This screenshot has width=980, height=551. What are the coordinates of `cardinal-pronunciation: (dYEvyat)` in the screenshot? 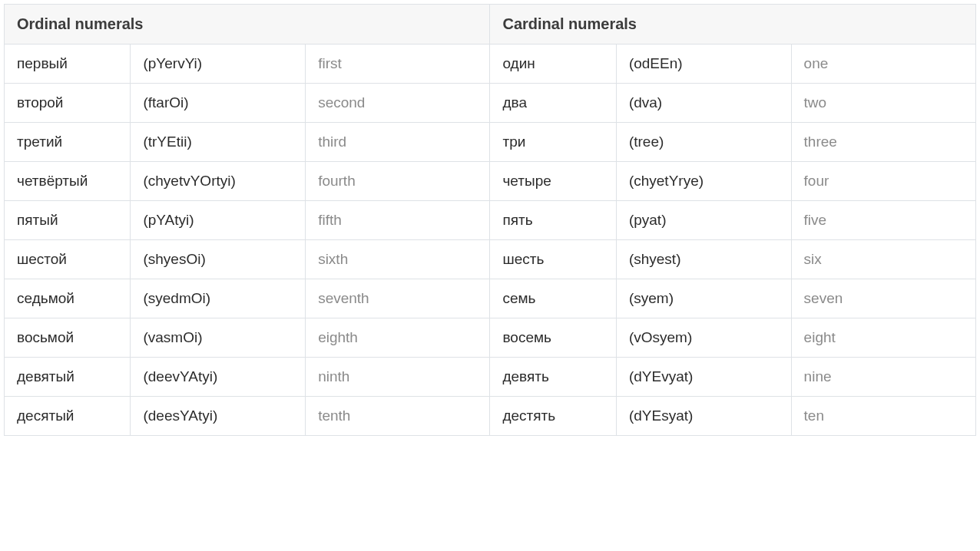 It's located at (704, 378).